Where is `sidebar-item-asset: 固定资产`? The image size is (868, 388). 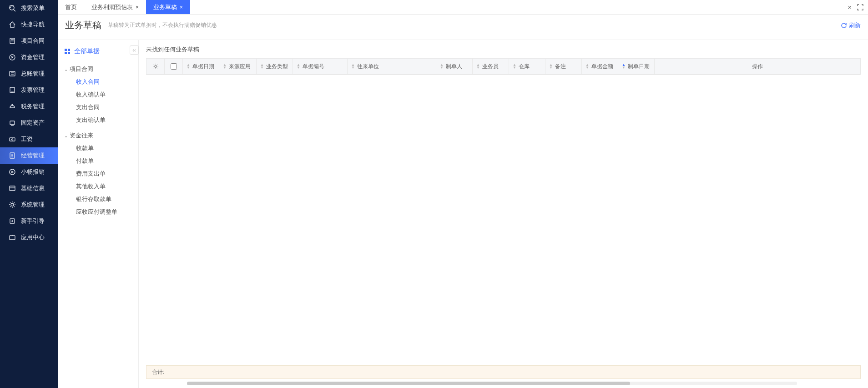 sidebar-item-asset: 固定资产 is located at coordinates (29, 123).